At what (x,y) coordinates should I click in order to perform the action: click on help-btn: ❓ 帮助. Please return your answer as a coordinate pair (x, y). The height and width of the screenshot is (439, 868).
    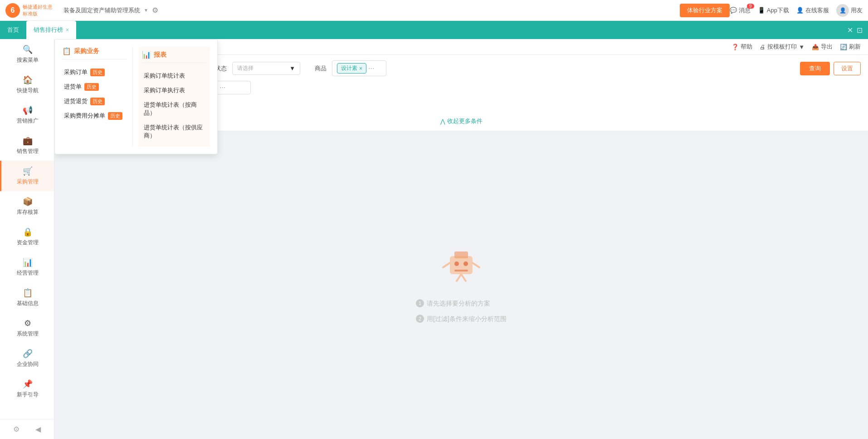
    Looking at the image, I should click on (742, 47).